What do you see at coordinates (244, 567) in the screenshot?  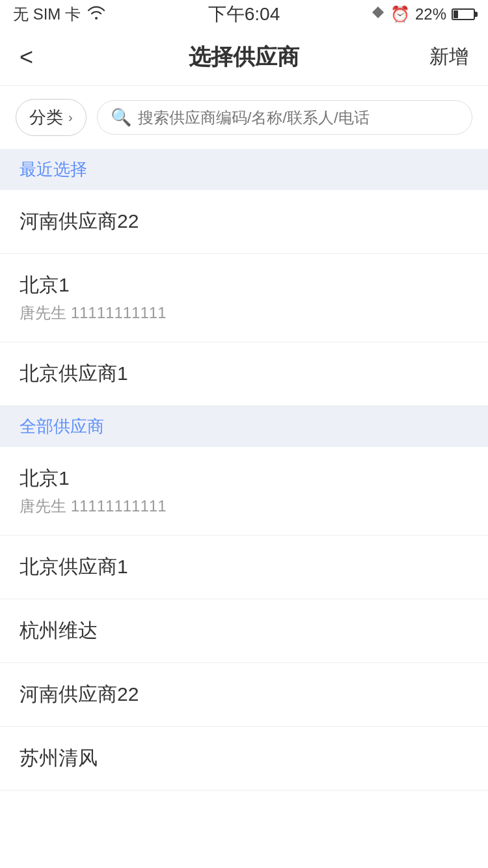 I see `all-list-item: 北京供应商1` at bounding box center [244, 567].